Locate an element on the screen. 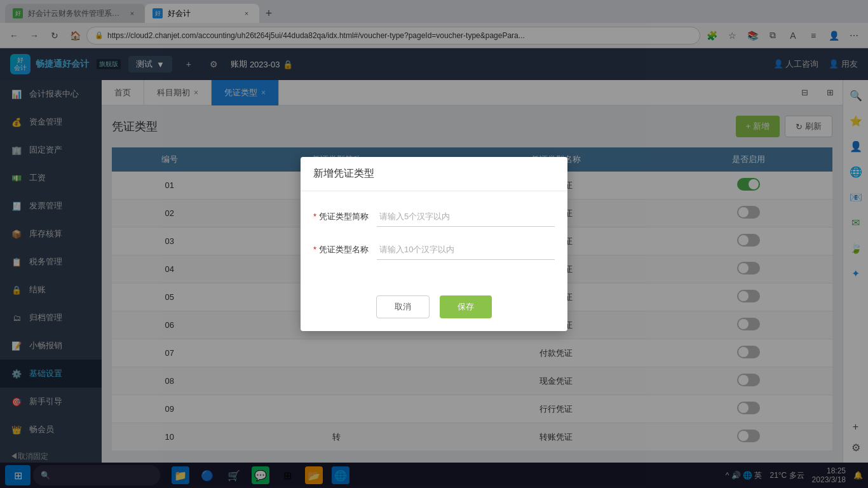 The width and height of the screenshot is (868, 488). save-button: 保存 is located at coordinates (466, 307).